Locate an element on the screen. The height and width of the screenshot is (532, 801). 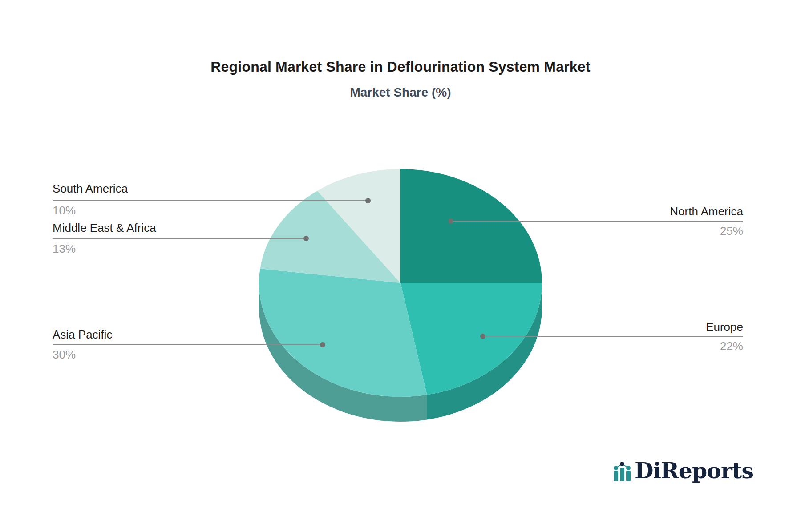
leader-dot-asia-pacific is located at coordinates (323, 345).